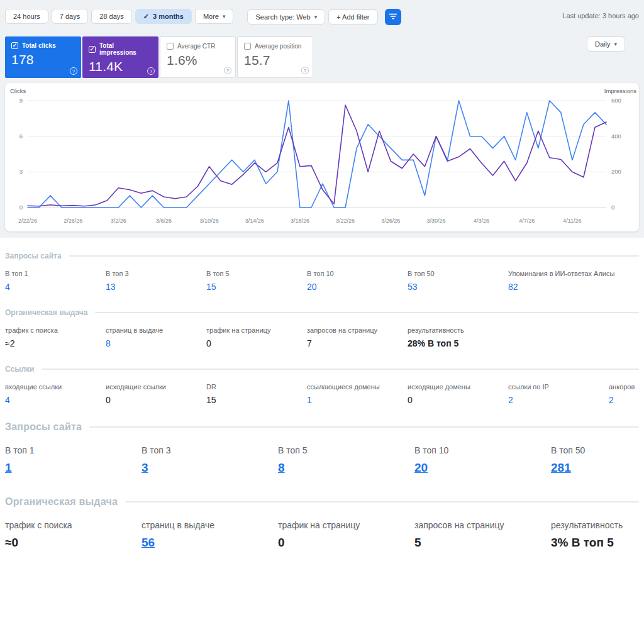 This screenshot has height=644, width=644. I want to click on stat-value: ≈0, so click(73, 543).